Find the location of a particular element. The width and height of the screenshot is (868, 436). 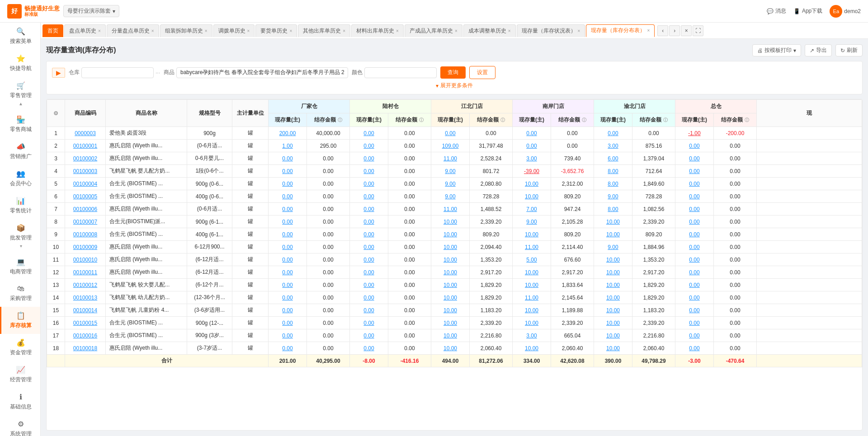

sidebar-item-inventory: 📋 库存核算 is located at coordinates (20, 320).